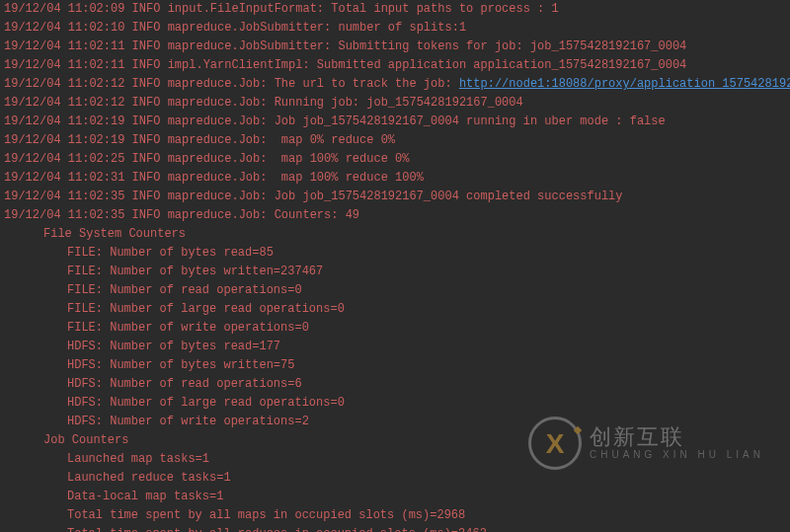  What do you see at coordinates (395, 253) in the screenshot?
I see `counter-item: FILE: Number of bytes read=85` at bounding box center [395, 253].